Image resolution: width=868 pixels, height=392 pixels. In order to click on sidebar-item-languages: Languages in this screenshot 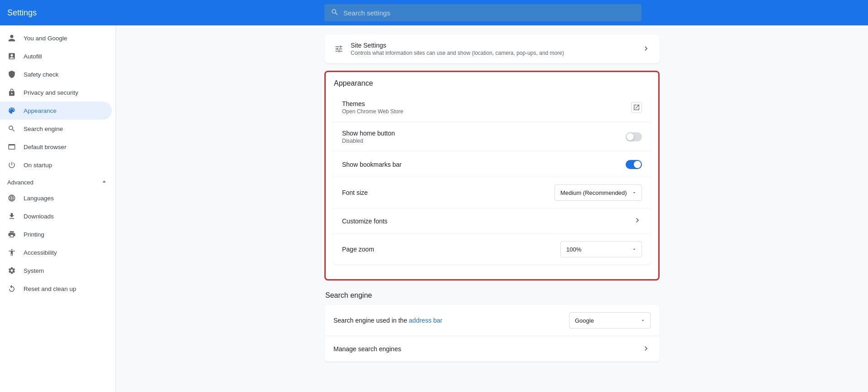, I will do `click(56, 198)`.